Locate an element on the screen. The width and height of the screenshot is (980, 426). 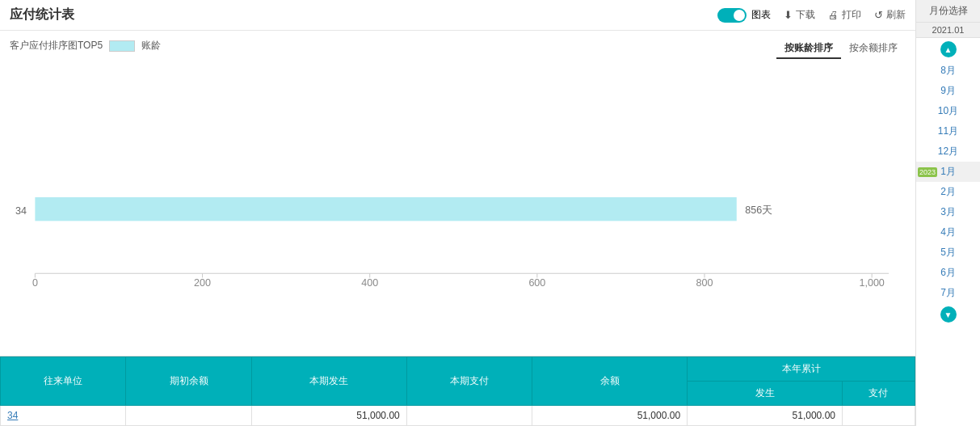
month-2: 2月 is located at coordinates (948, 192).